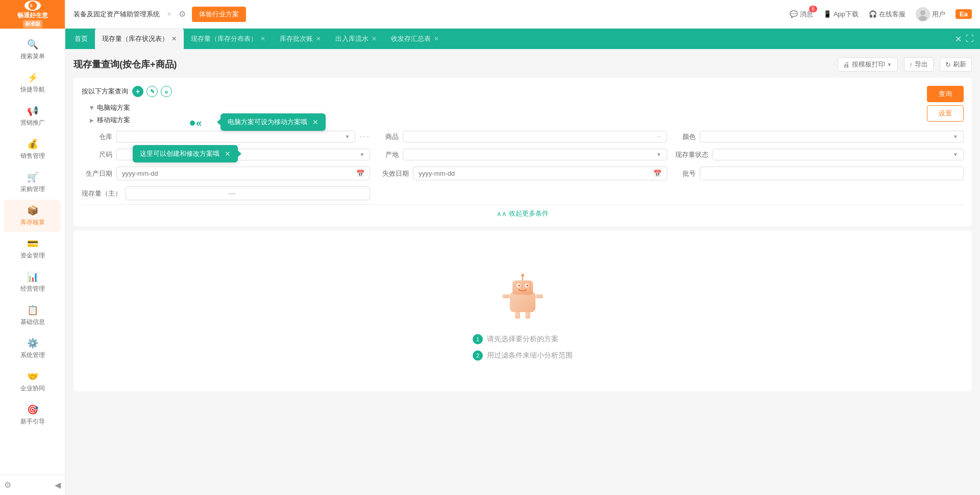 The height and width of the screenshot is (495, 980). Describe the element at coordinates (315, 122) in the screenshot. I see `tooltip-1-close: ✕` at that location.